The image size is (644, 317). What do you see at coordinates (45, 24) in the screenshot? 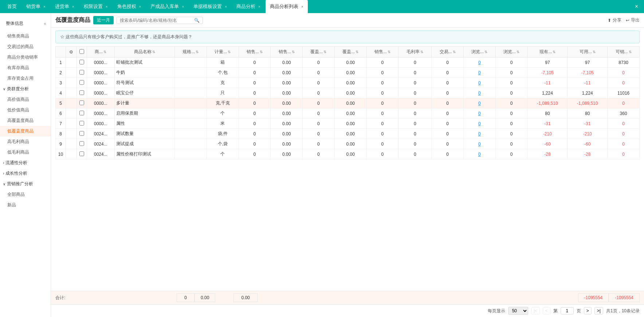
I see `sidebar-collapse-btn: «` at bounding box center [45, 24].